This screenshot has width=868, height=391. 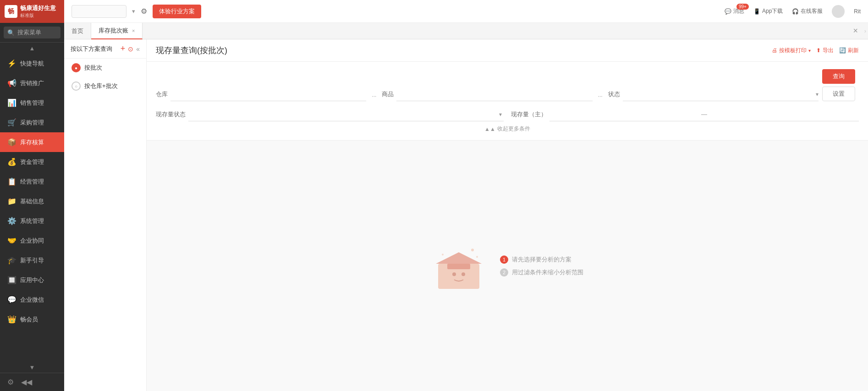 I want to click on sidebar-item-marketing: 📢 营销推广, so click(x=32, y=83).